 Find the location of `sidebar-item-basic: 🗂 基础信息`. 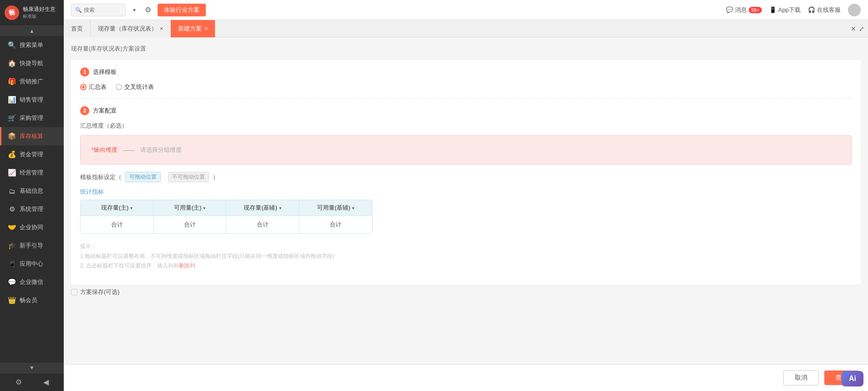

sidebar-item-basic: 🗂 基础信息 is located at coordinates (32, 191).